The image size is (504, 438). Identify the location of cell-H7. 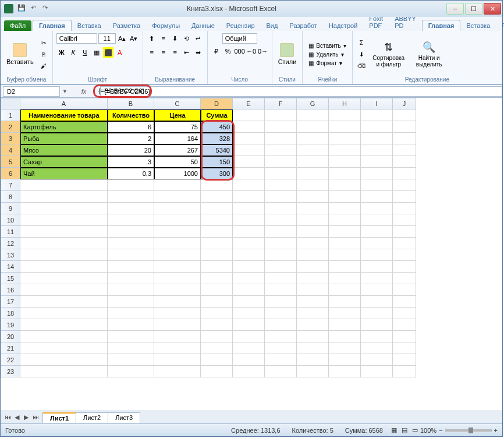
(345, 185).